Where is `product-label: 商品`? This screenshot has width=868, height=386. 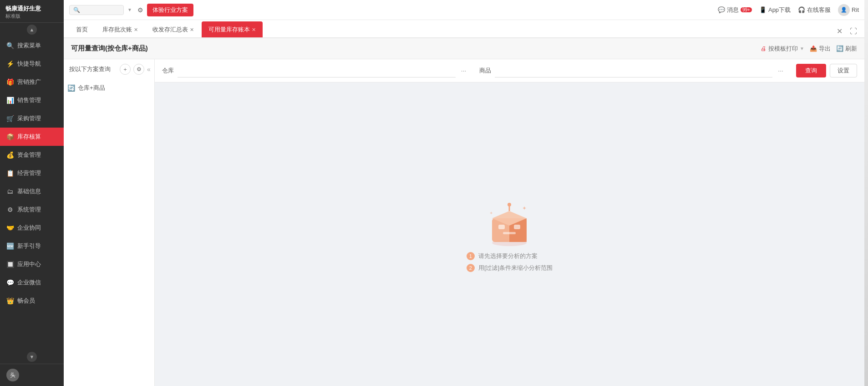 product-label: 商品 is located at coordinates (485, 71).